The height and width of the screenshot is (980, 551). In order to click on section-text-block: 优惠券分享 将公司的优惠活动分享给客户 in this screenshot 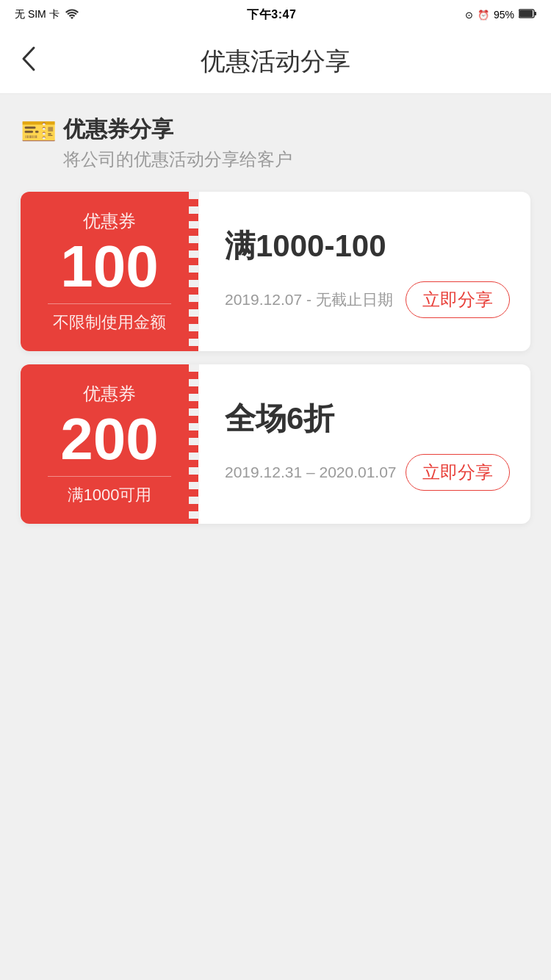, I will do `click(178, 143)`.